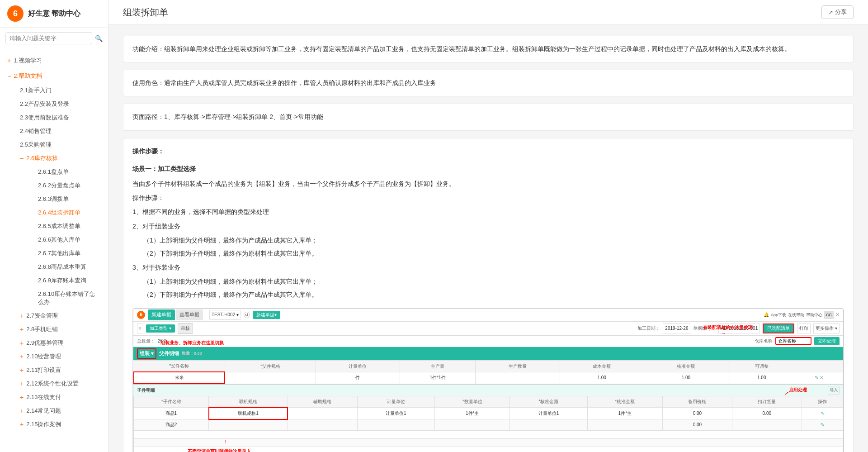  What do you see at coordinates (61, 237) in the screenshot?
I see `sub-nav-2.6: 2.6.1盘点单 2.6.2分量盘点单 2.6.3调拨单 2.6.4组装拆卸单 …` at bounding box center [61, 237].